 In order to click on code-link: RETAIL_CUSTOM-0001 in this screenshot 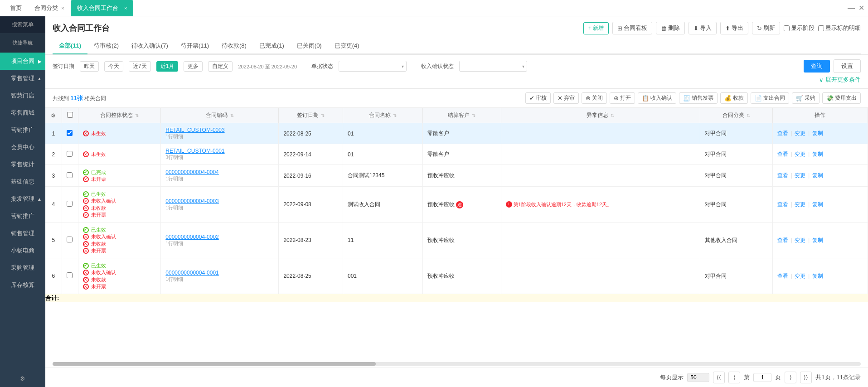, I will do `click(195, 151)`.